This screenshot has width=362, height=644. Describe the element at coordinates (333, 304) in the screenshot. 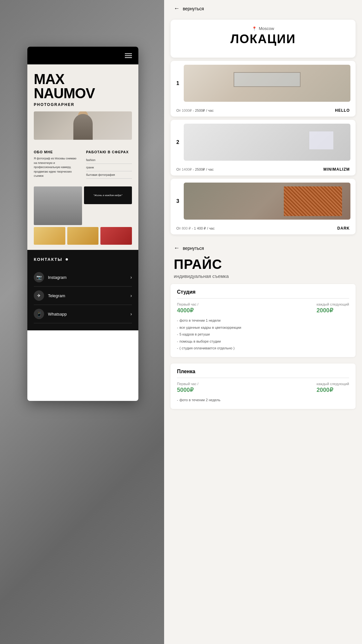

I see `price-studio-next-label: каждый следующий` at that location.